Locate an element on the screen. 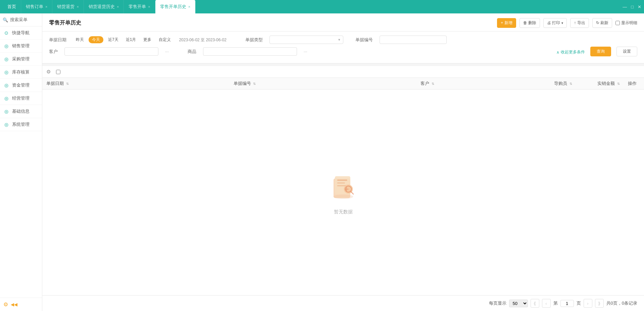 The image size is (644, 311). date-opt-7days: 近7天 is located at coordinates (113, 40).